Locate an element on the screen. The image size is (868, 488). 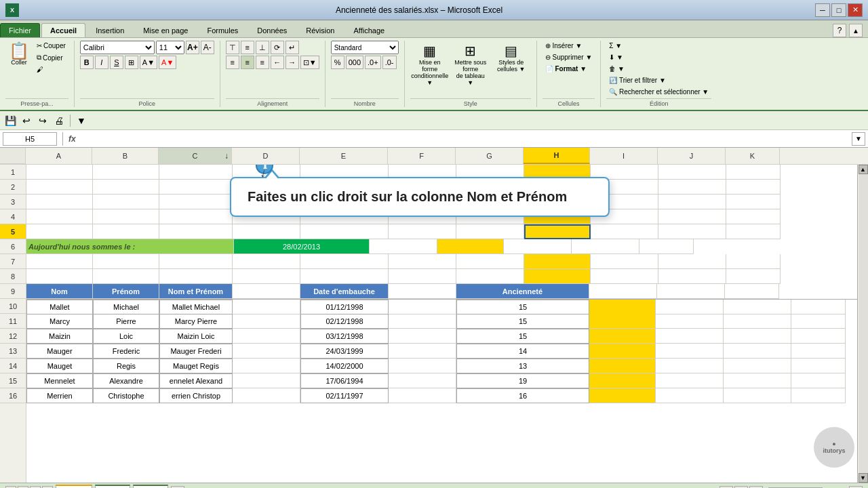
minimize-button: ─ is located at coordinates (823, 10).